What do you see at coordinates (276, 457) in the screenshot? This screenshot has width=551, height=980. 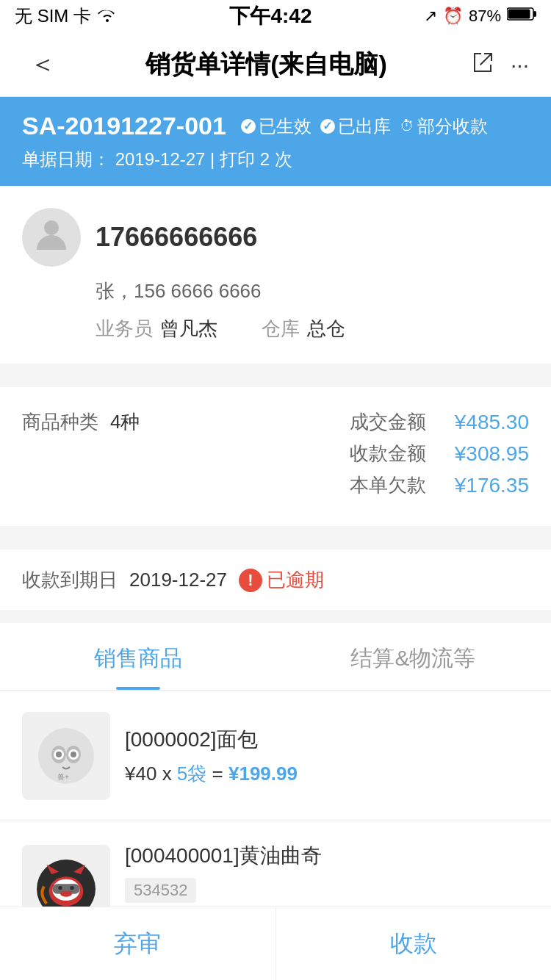 I see `summary-row: 商品种类 4种 成交金额 ¥485.30 收款金额 ¥308.95 本单欠款 ¥…` at bounding box center [276, 457].